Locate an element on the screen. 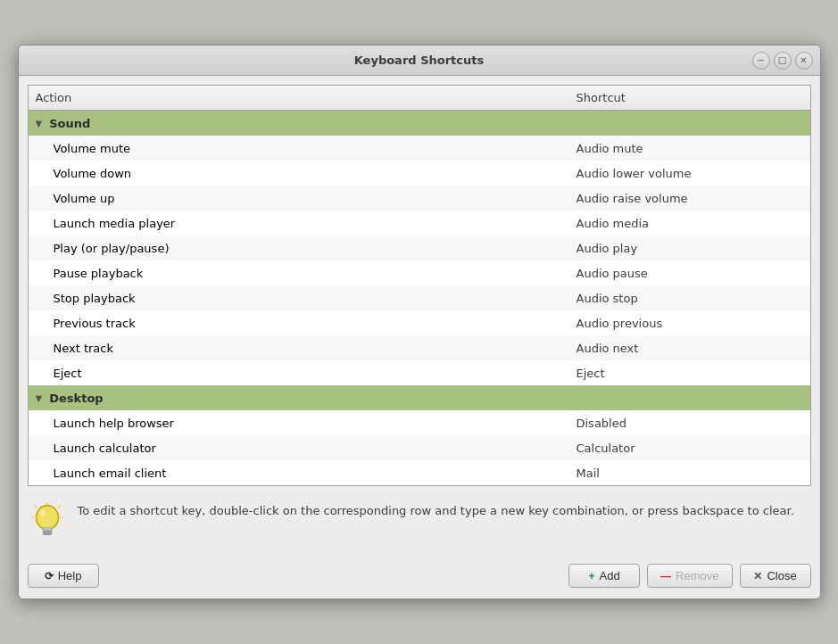 The image size is (838, 644). table-row: Launch media player Audio media is located at coordinates (419, 223).